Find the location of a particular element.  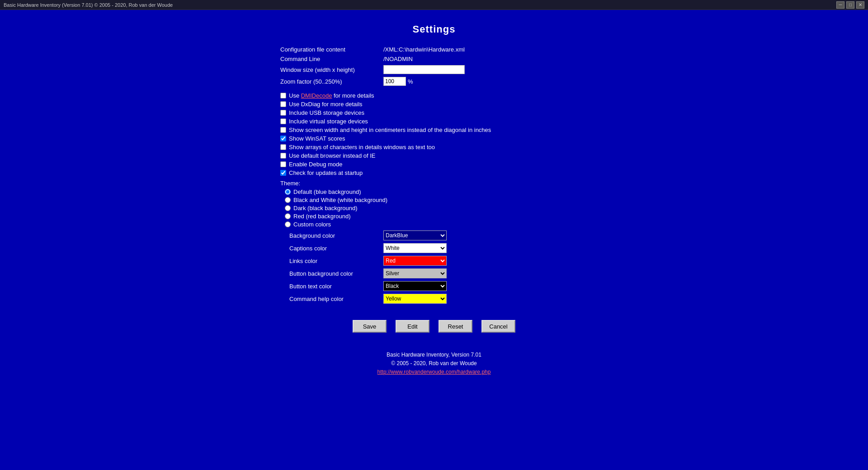

titlebar-controls: ─ □ ✕ is located at coordinates (850, 5).